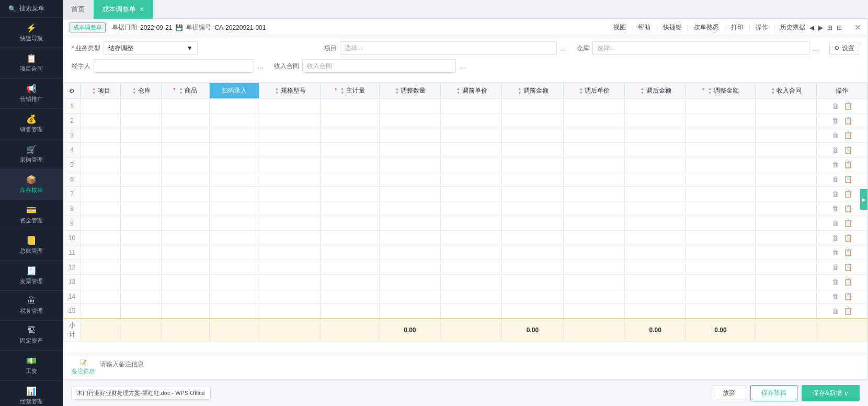 This screenshot has height=406, width=868. What do you see at coordinates (151, 48) in the screenshot?
I see `business-type-select: 结存调整 ▼` at bounding box center [151, 48].